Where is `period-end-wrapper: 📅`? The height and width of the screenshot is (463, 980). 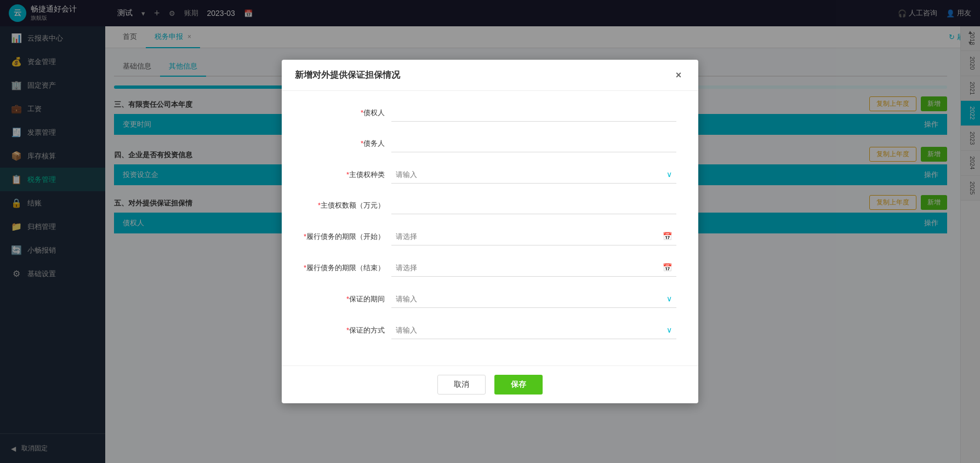 period-end-wrapper: 📅 is located at coordinates (534, 267).